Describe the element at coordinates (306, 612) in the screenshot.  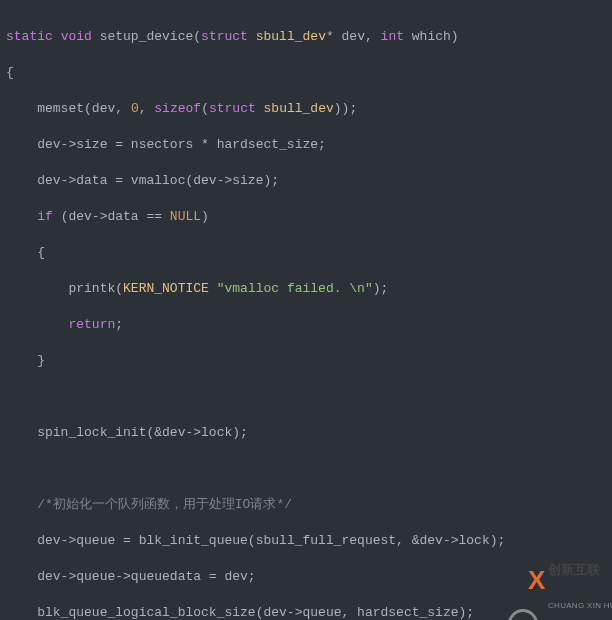
I see `code-line: blk_queue_logical_block_size(dev->queue,…` at that location.